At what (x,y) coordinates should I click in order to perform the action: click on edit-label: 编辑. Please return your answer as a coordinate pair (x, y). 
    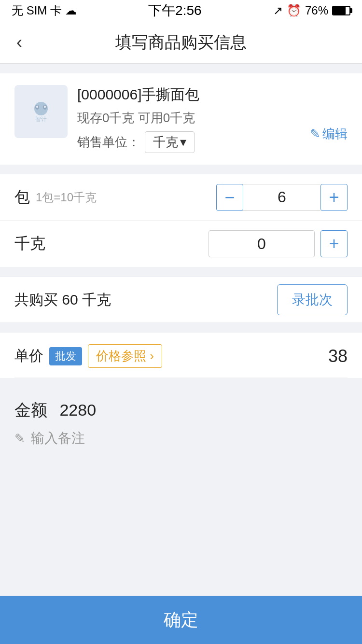
    Looking at the image, I should click on (335, 134).